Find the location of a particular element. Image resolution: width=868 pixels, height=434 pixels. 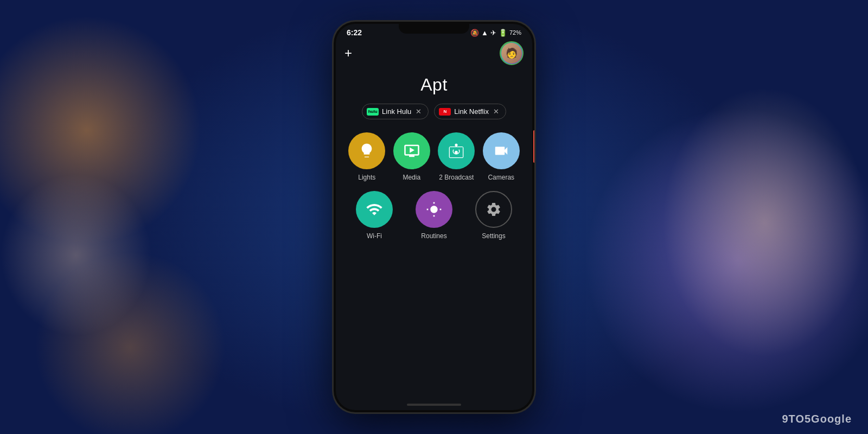

home-title: Apt is located at coordinates (434, 85).